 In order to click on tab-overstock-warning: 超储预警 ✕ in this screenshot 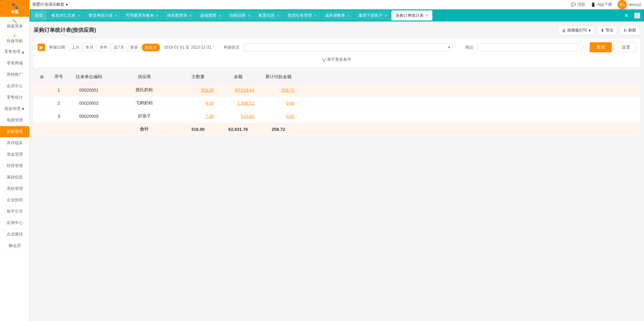, I will do `click(211, 15)`.